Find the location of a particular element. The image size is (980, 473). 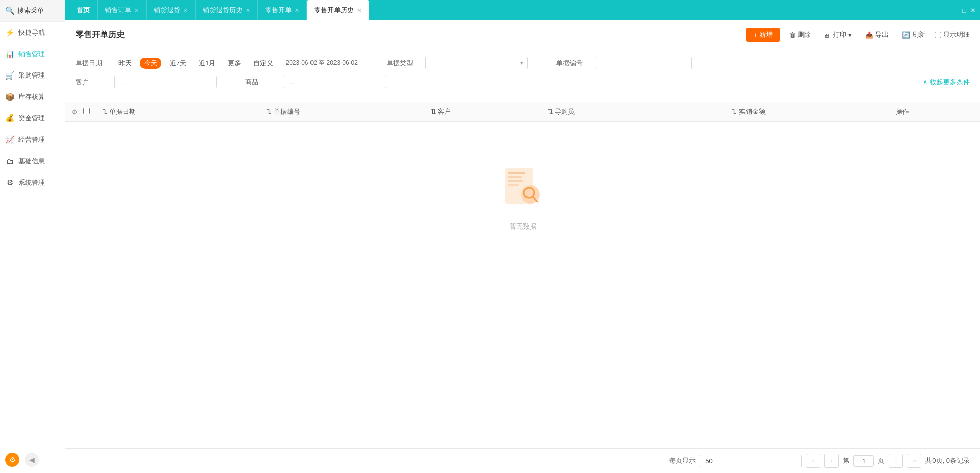

select-all-checkbox is located at coordinates (87, 111).